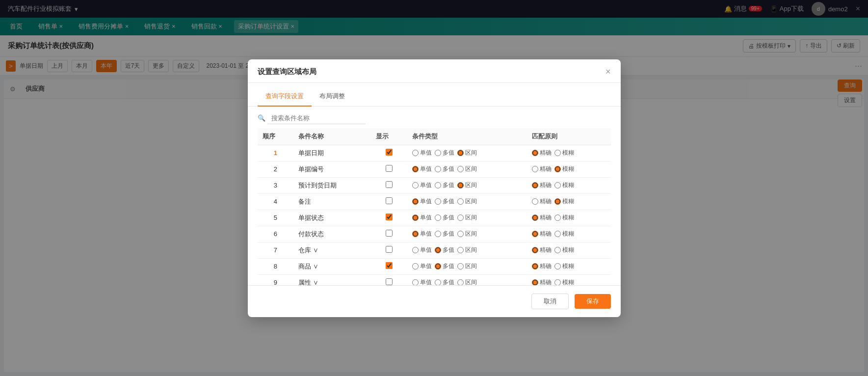 The width and height of the screenshot is (868, 376). I want to click on save-button: 保存, so click(593, 301).